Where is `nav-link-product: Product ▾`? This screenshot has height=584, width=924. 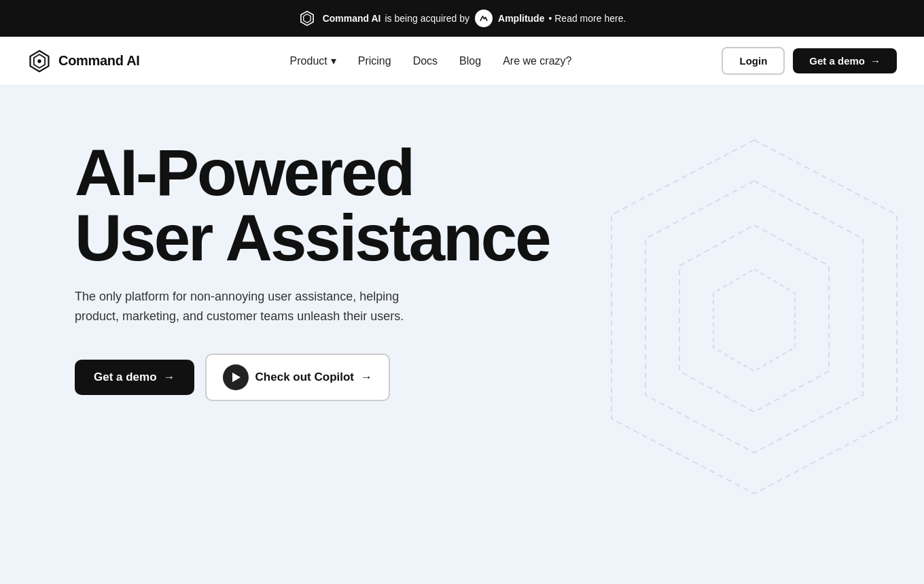 nav-link-product: Product ▾ is located at coordinates (313, 61).